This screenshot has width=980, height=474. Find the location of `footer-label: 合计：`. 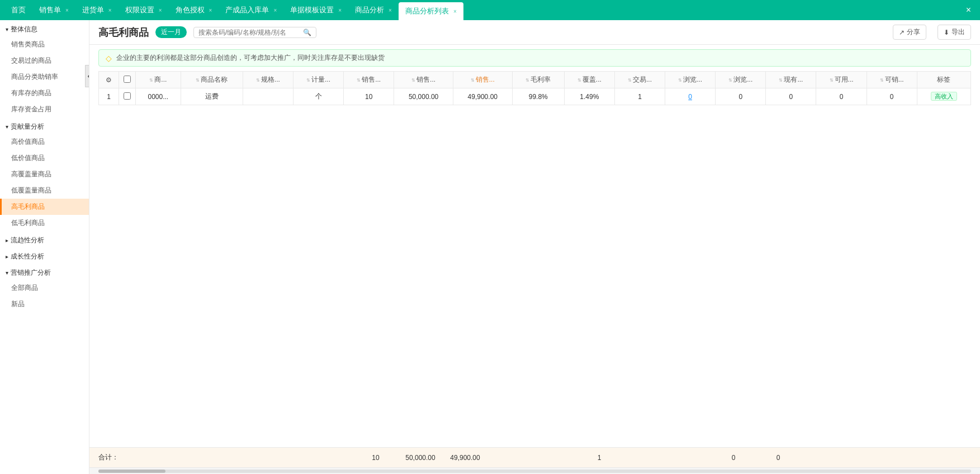

footer-label: 合计： is located at coordinates (108, 458).